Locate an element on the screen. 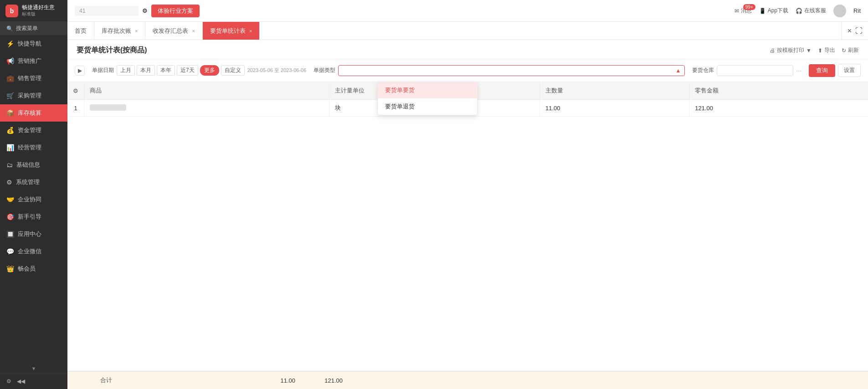 This screenshot has height=389, width=868. sidebar-item-label: 经营管理 is located at coordinates (30, 148).